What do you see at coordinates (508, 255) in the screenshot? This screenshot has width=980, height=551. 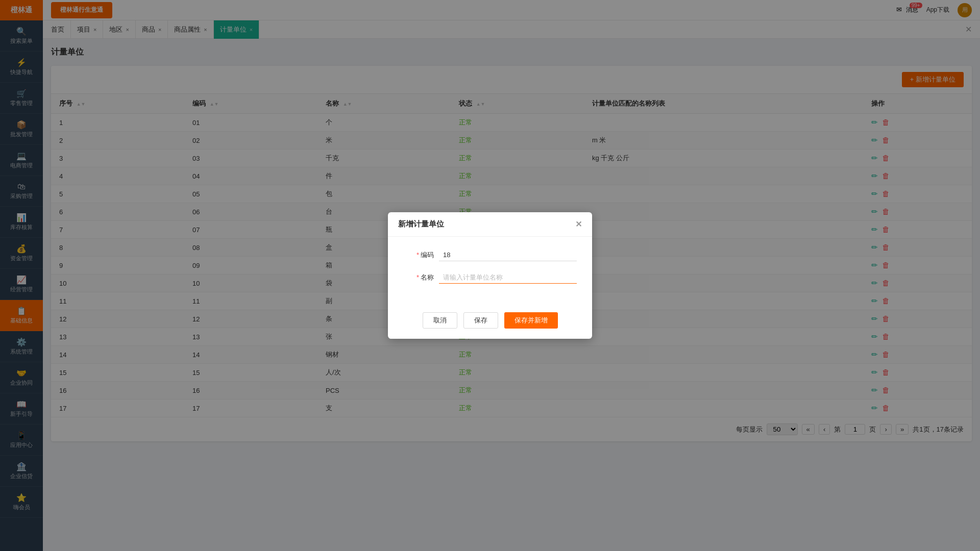 I see `code-input` at bounding box center [508, 255].